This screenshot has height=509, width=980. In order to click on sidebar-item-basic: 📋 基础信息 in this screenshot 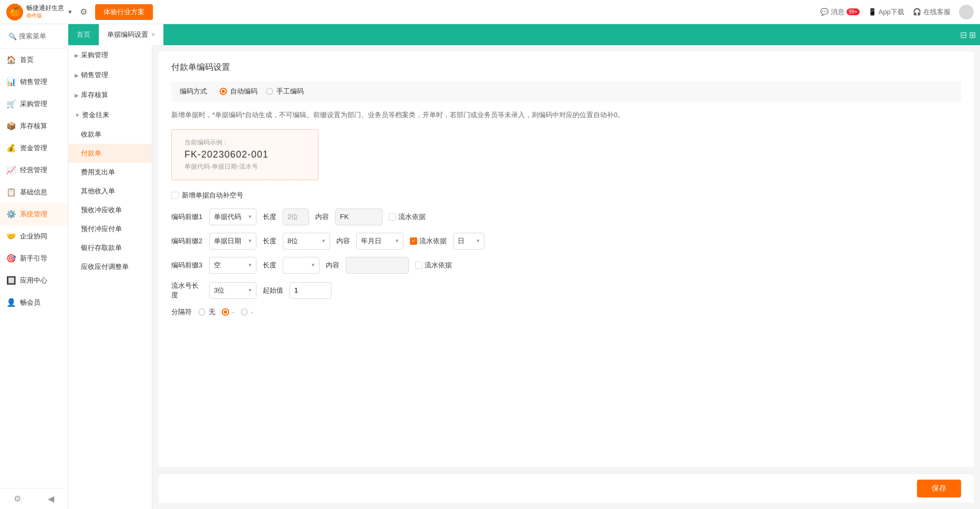, I will do `click(34, 192)`.